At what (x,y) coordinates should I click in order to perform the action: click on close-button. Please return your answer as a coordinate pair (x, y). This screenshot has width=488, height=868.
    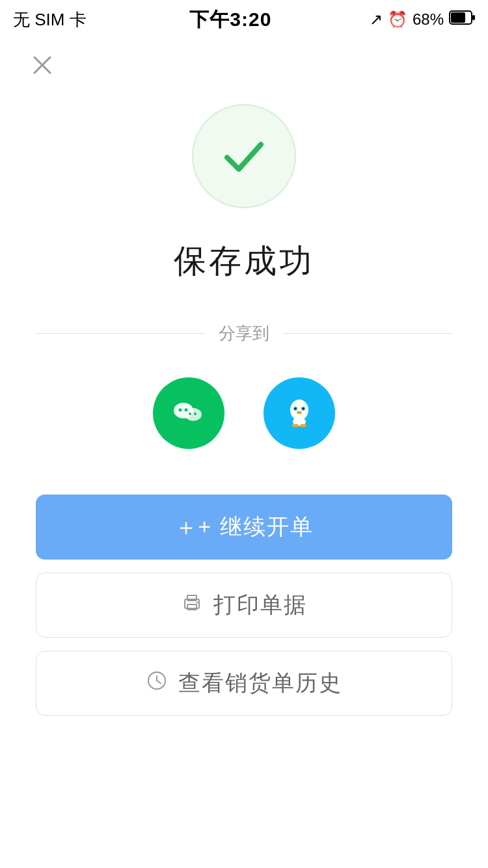
    Looking at the image, I should click on (42, 65).